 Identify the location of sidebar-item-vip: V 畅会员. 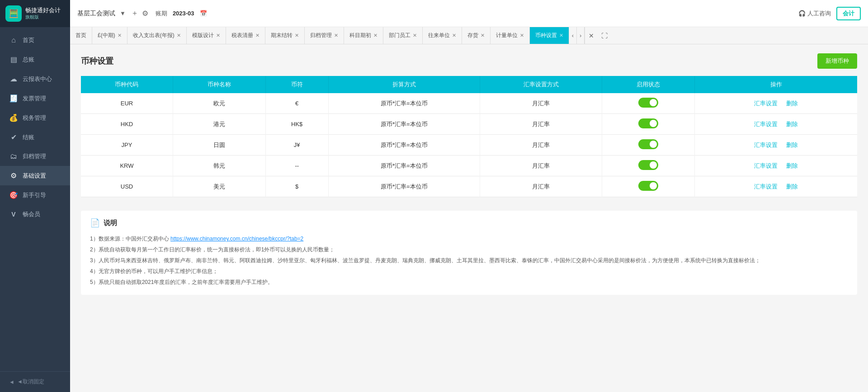
(35, 214).